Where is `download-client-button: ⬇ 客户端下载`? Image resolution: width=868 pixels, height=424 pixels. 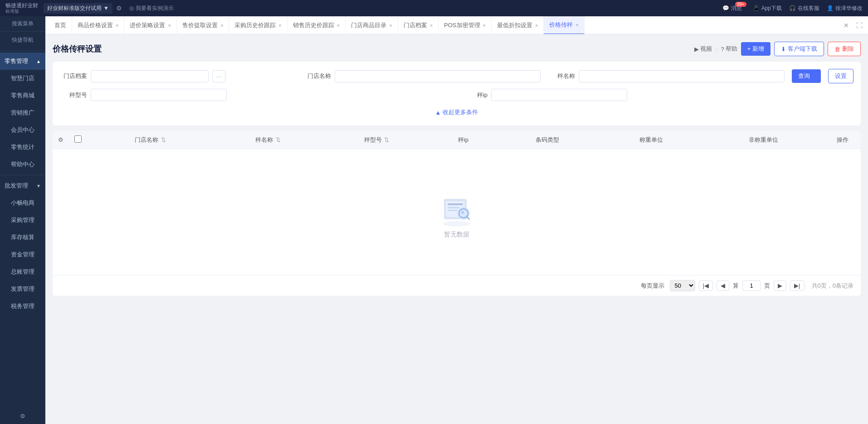
download-client-button: ⬇ 客户端下载 is located at coordinates (799, 49).